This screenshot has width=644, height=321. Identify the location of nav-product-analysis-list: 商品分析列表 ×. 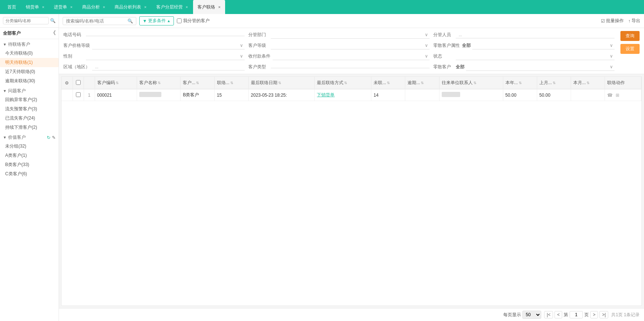
(130, 7).